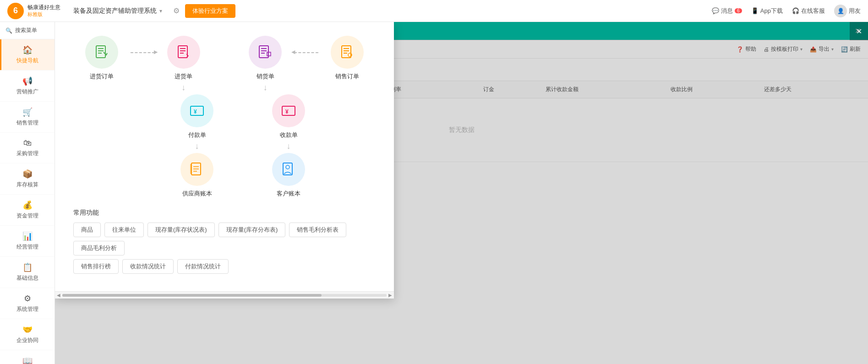 This screenshot has height=364, width=868. I want to click on sidebar-item-label: 采购管理, so click(27, 154).